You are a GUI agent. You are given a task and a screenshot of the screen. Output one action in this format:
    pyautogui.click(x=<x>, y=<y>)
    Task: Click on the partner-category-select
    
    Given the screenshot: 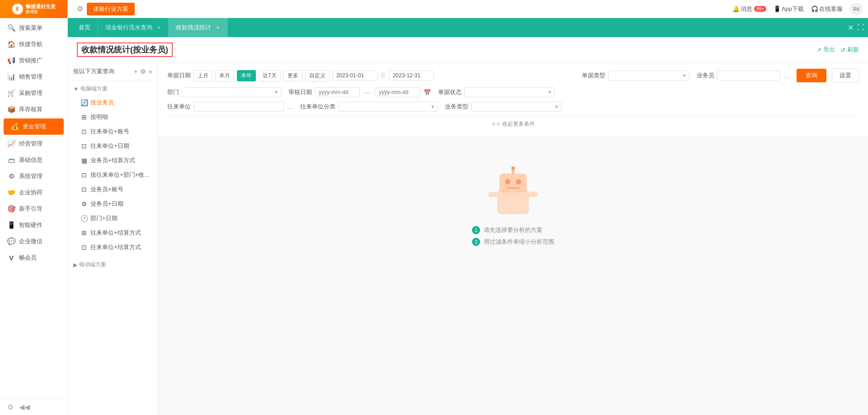 What is the action you would take?
    pyautogui.click(x=388, y=107)
    